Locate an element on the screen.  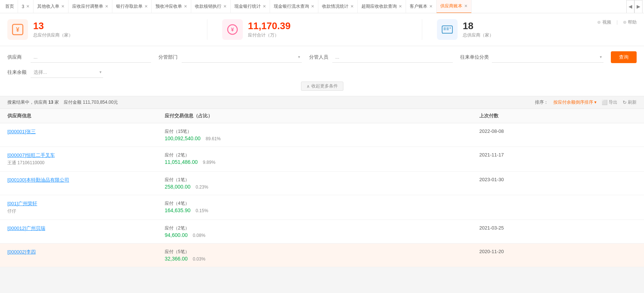
trans-pct-0: 89.61% is located at coordinates (213, 139).